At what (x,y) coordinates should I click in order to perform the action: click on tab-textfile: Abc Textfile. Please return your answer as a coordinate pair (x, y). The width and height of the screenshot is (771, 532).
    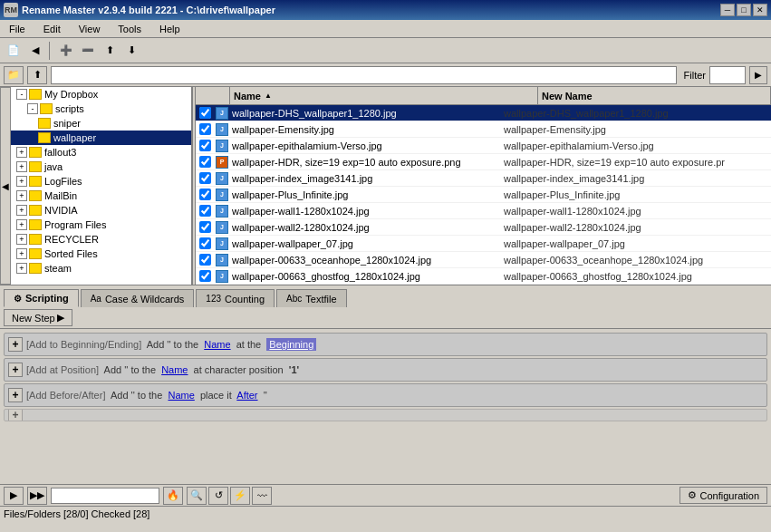
    Looking at the image, I should click on (312, 298).